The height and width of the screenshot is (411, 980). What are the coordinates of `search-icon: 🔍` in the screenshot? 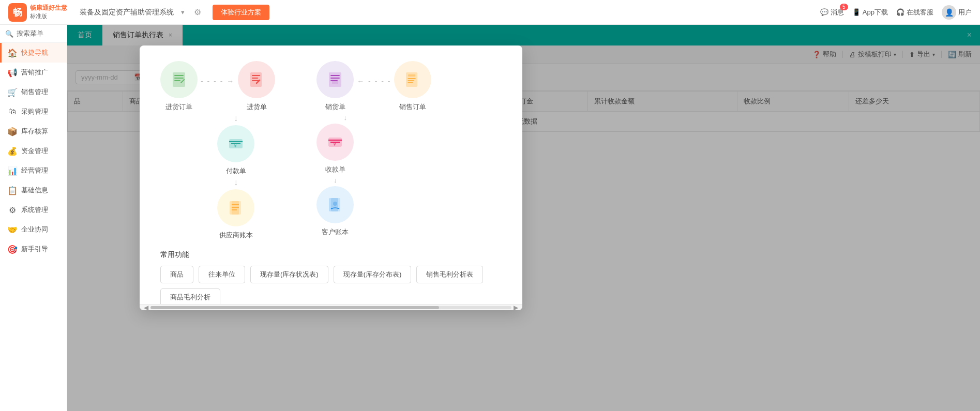 It's located at (9, 34).